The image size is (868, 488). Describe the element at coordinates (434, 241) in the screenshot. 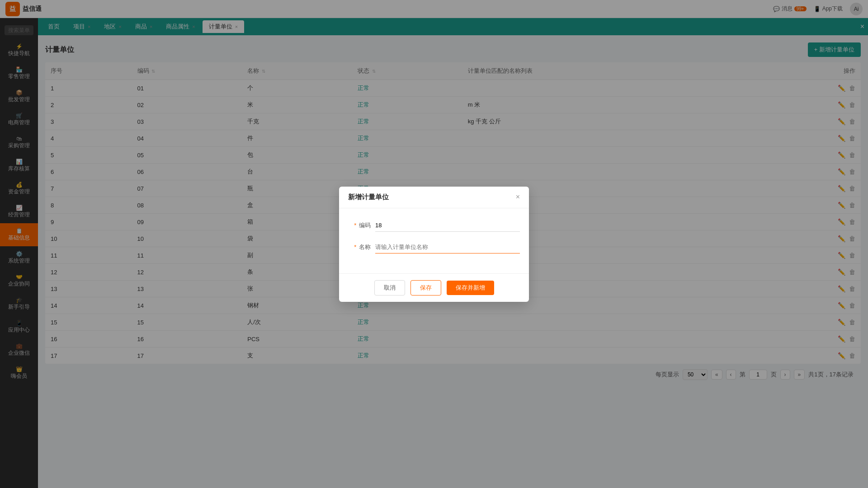

I see `modal-body: * 编码 * 名称` at that location.